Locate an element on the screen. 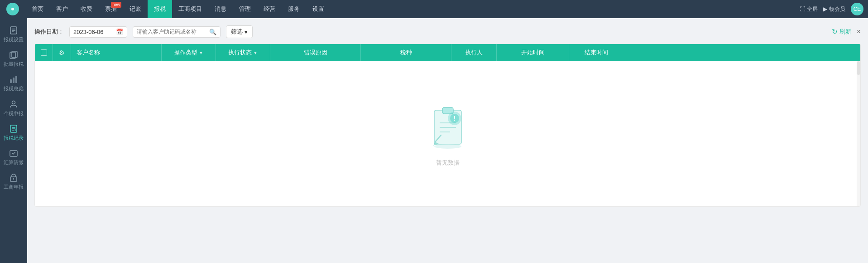 The image size is (868, 263). sidebar-item-piliang-baoshui: 批量报税 is located at coordinates (14, 58).